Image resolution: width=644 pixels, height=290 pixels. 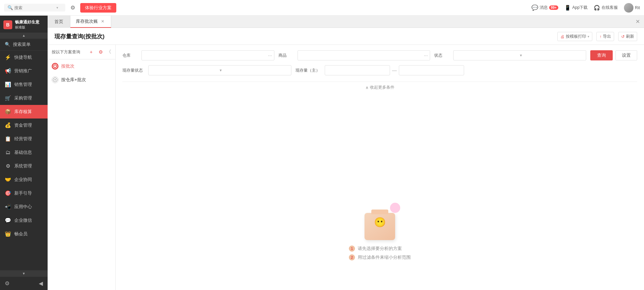 I want to click on query-button: 查询, so click(x=601, y=55).